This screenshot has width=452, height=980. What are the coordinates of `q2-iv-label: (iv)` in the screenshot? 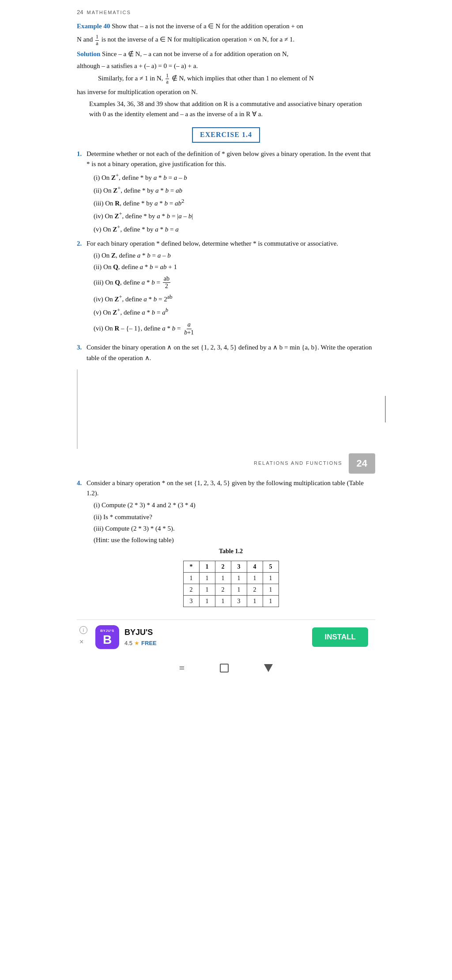 It's located at (99, 299).